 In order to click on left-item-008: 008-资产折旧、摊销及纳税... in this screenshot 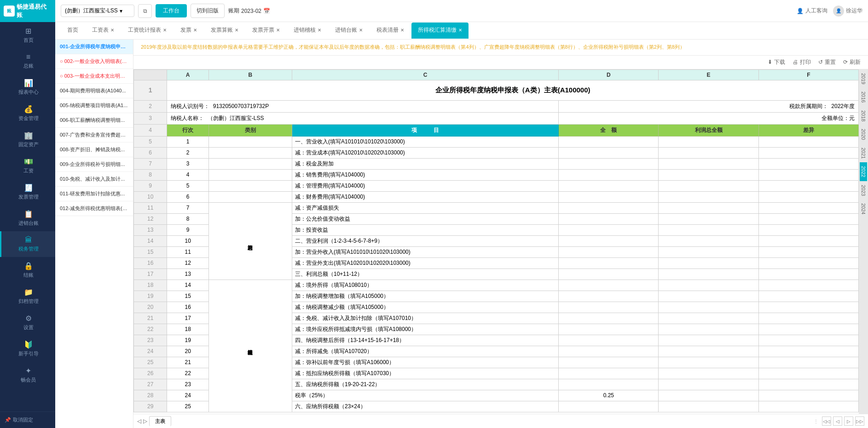, I will do `click(94, 150)`.